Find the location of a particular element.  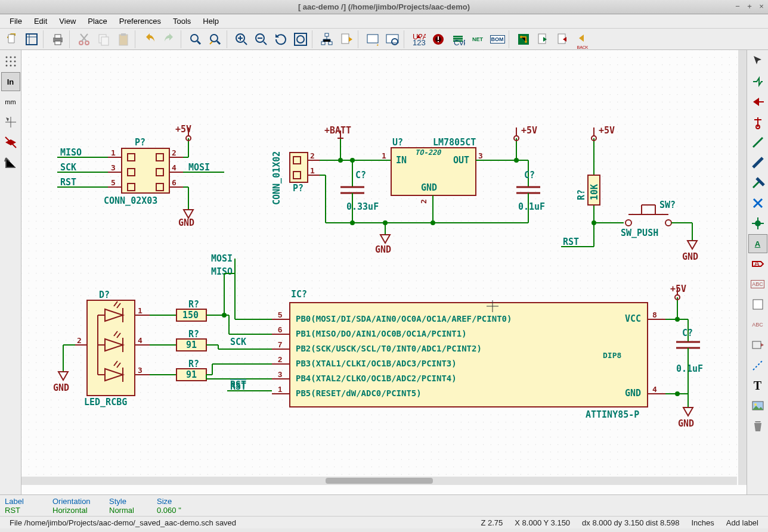

highlight-net-tool is located at coordinates (758, 82).